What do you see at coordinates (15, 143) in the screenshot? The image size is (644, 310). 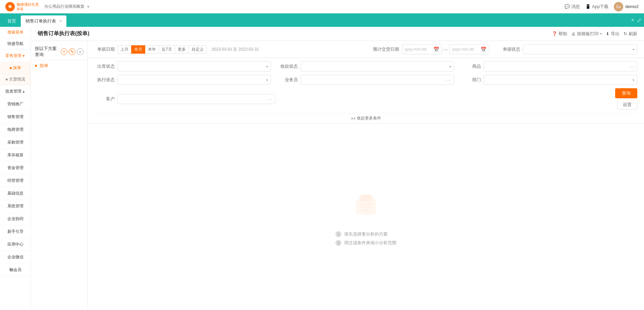 I see `sidebar-item-purchase: 采购管理` at bounding box center [15, 143].